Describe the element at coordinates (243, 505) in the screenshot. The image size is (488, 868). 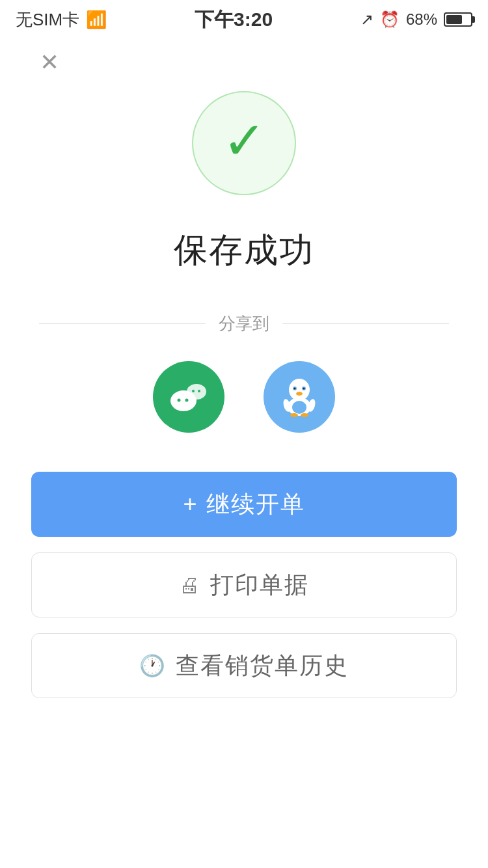
I see `continue-button-label: + 继续开单` at that location.